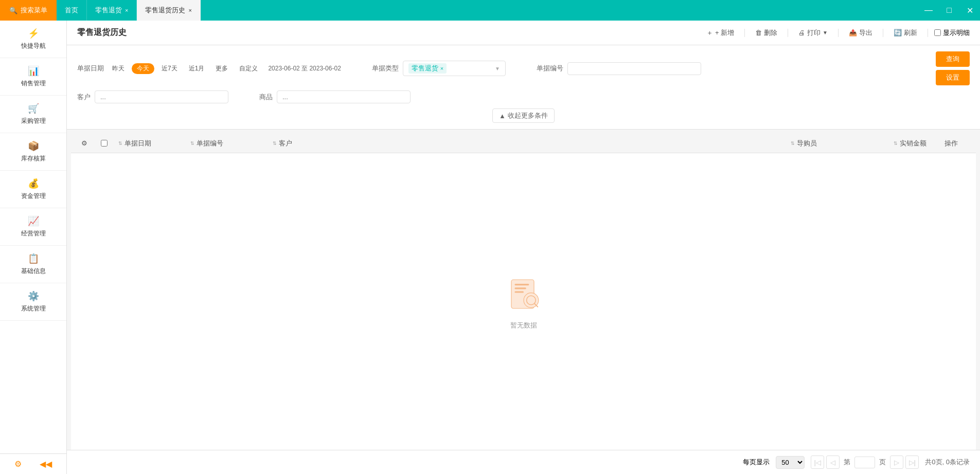 The image size is (980, 474). Describe the element at coordinates (756, 462) in the screenshot. I see `per-page-label: 每页显示` at that location.